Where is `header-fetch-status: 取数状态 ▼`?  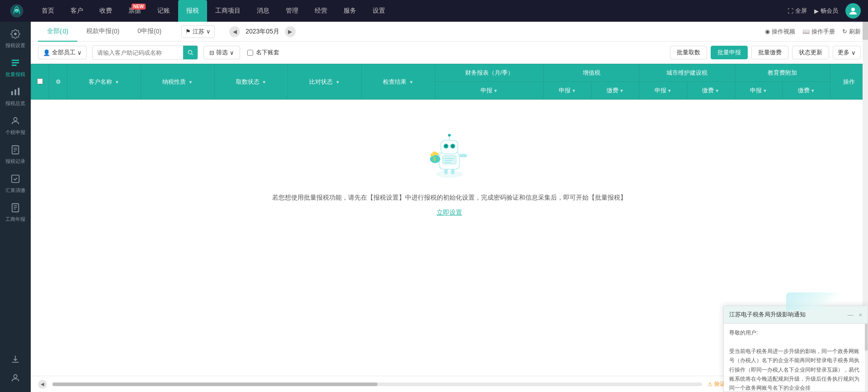
header-fetch-status: 取数状态 ▼ is located at coordinates (251, 82).